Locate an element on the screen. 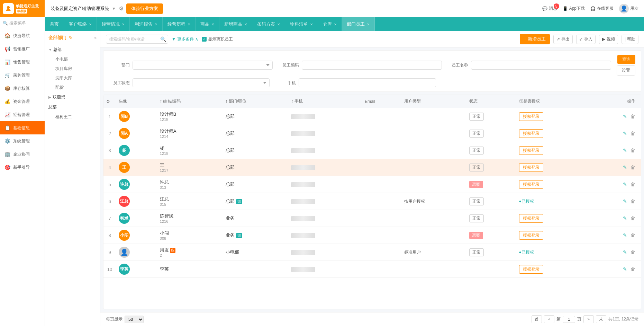  sidebar-item-marketing: 📢 营销推广 is located at coordinates (22, 49).